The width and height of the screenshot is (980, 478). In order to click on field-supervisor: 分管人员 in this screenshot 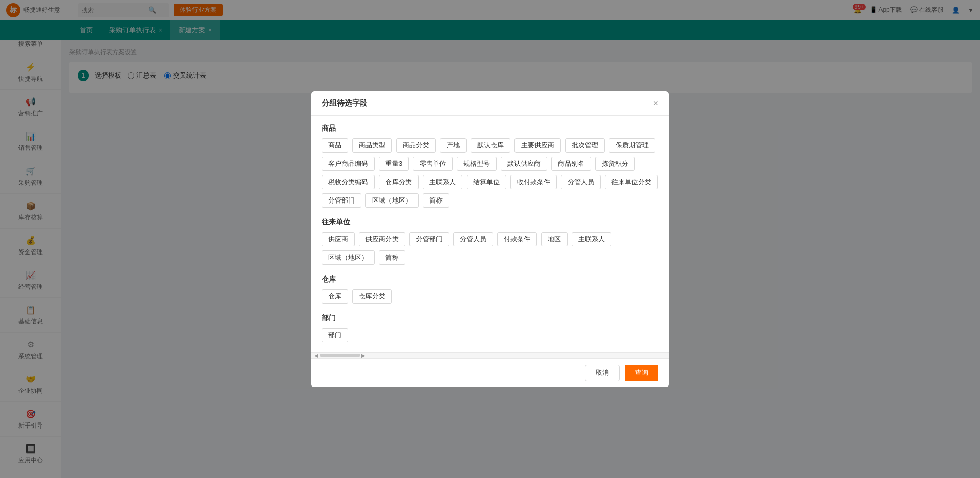, I will do `click(581, 182)`.